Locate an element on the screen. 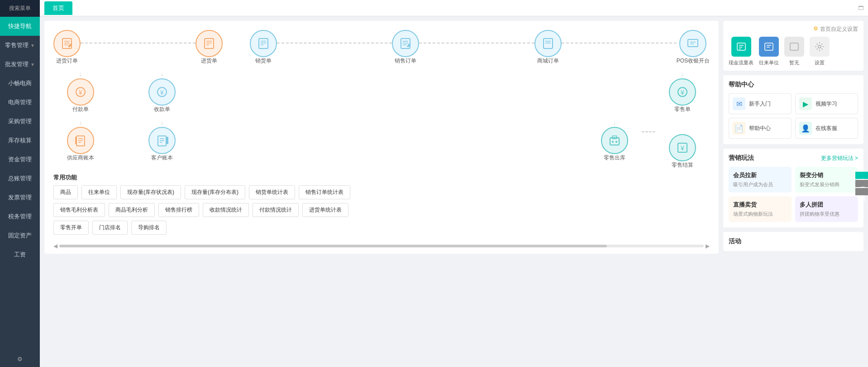 This screenshot has width=868, height=367. mall-order-icon is located at coordinates (548, 43).